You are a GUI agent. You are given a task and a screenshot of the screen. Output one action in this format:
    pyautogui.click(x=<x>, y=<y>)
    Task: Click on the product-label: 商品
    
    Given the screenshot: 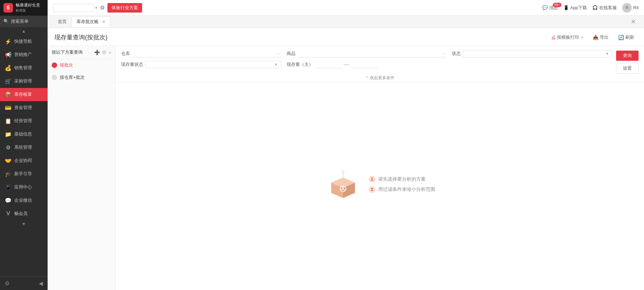 What is the action you would take?
    pyautogui.click(x=291, y=54)
    